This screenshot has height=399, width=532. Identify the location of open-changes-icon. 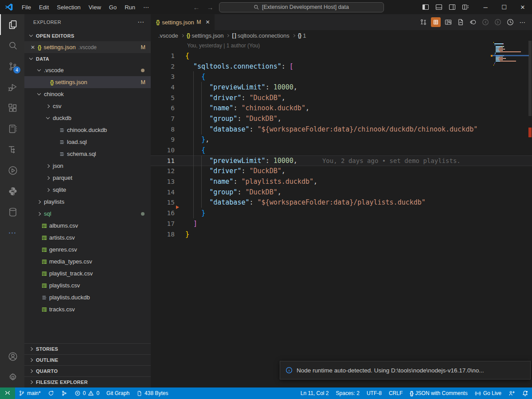
(461, 22).